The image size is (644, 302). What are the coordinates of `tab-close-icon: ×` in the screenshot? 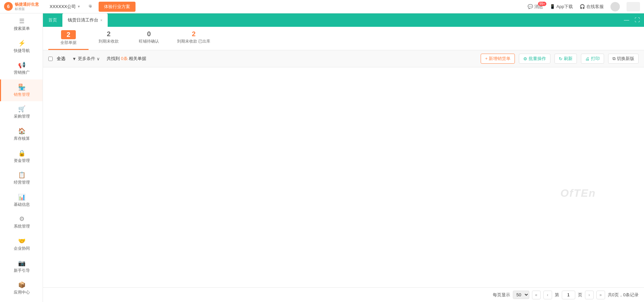 It's located at (101, 20).